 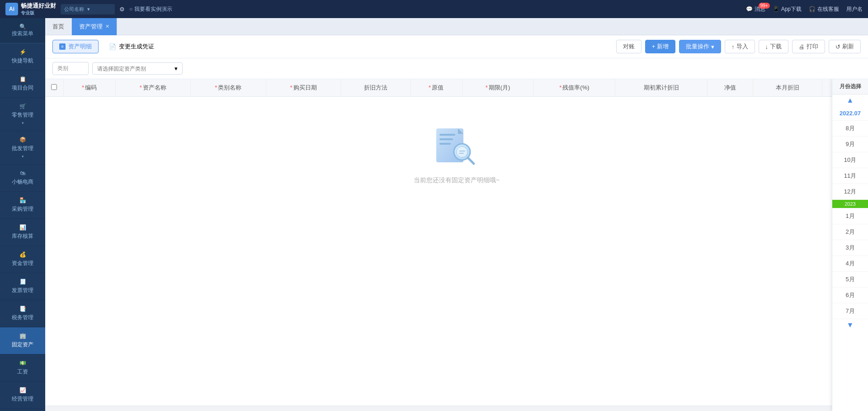 I want to click on month-item-2023-2: 2月, so click(x=850, y=232).